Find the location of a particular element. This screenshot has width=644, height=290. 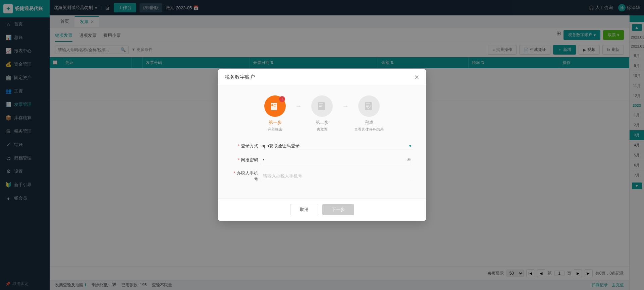

step-2-desc: 去取票 is located at coordinates (322, 129).